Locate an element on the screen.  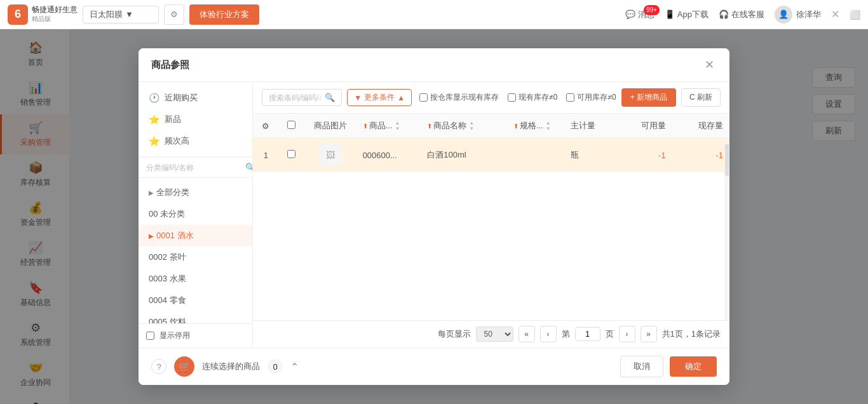
stock-nonzero-label: 现有库存≠0 is located at coordinates (538, 98).